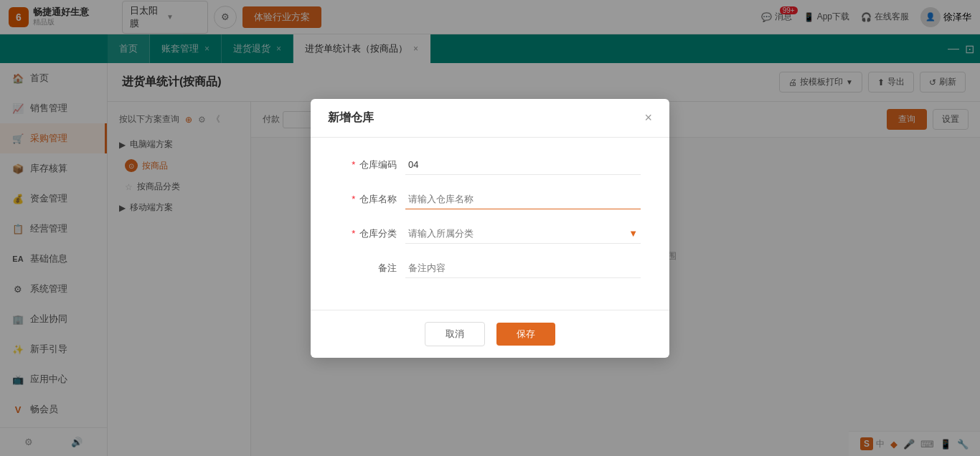 The image size is (980, 456). What do you see at coordinates (455, 334) in the screenshot?
I see `cancel-button: 取消` at bounding box center [455, 334].